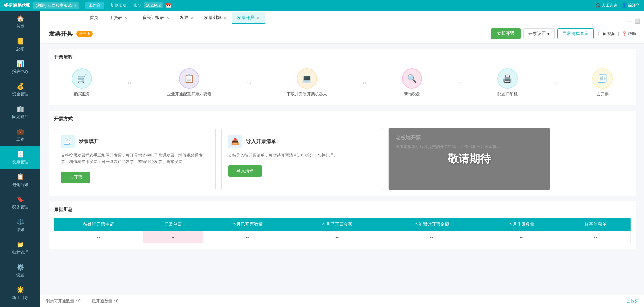  What do you see at coordinates (20, 113) in the screenshot?
I see `sidebar-item-assets: 🏢 固定资产` at bounding box center [20, 113].